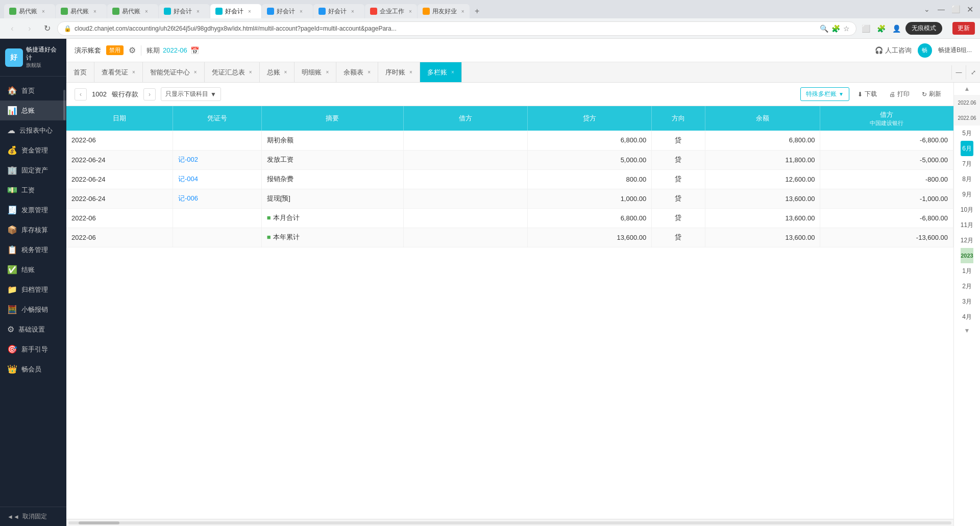 This screenshot has height=526, width=980. Describe the element at coordinates (391, 11) in the screenshot. I see `browser-tab-7: 企业工作 ×` at that location.